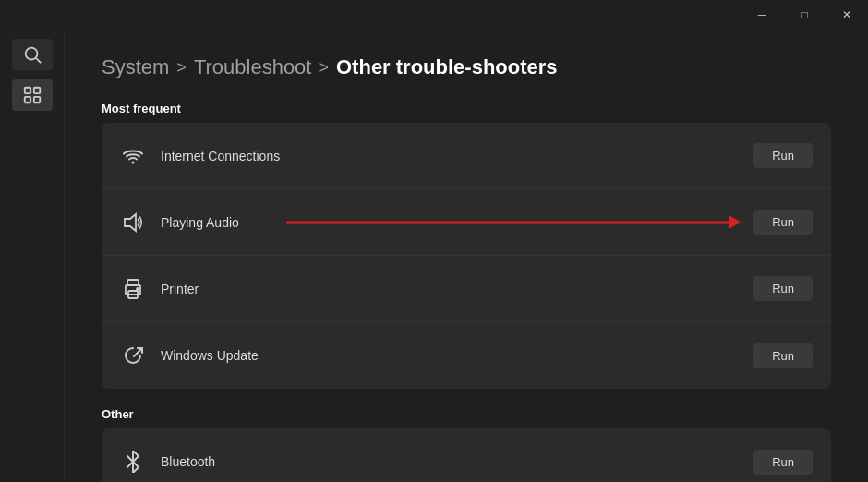  What do you see at coordinates (133, 156) in the screenshot?
I see `wifi-icon` at bounding box center [133, 156].